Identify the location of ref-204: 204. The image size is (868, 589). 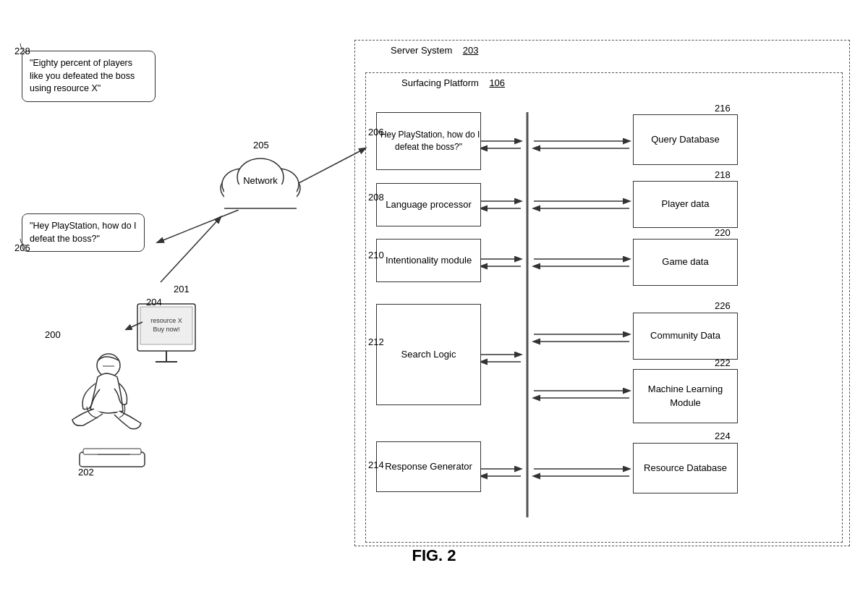
(154, 302).